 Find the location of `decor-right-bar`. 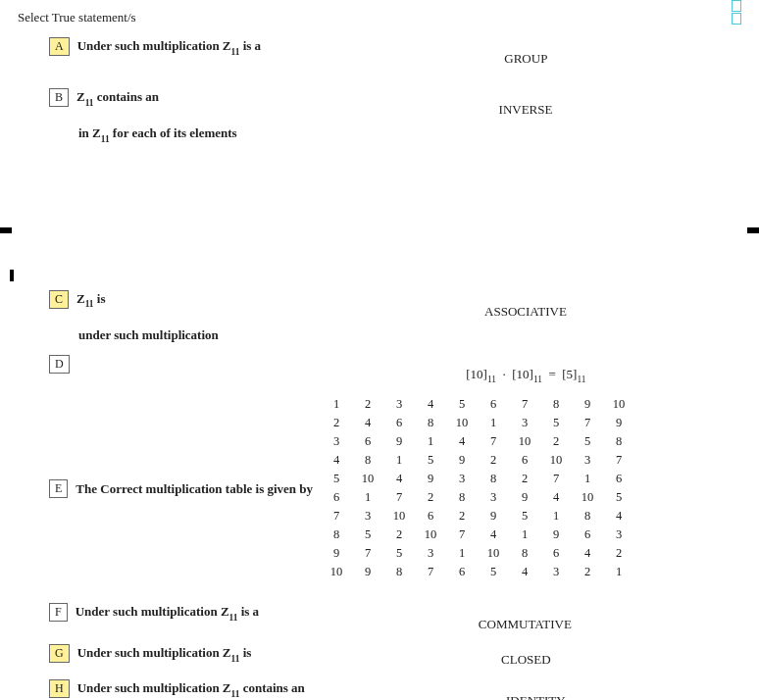

decor-right-bar is located at coordinates (753, 230).